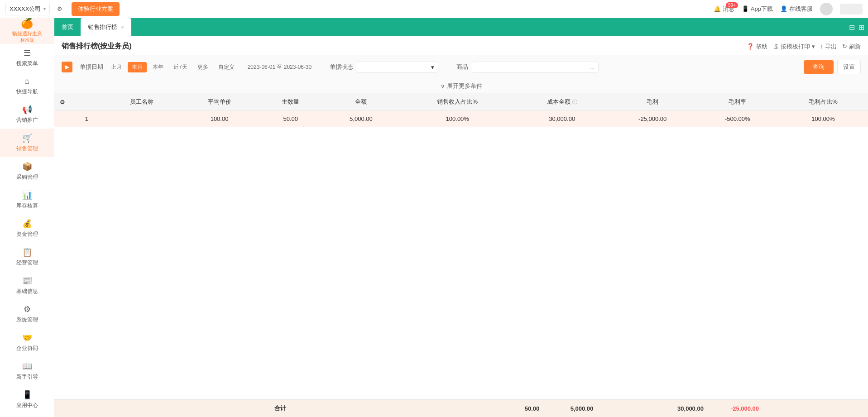  I want to click on bell-icon: 🔔, so click(717, 9).